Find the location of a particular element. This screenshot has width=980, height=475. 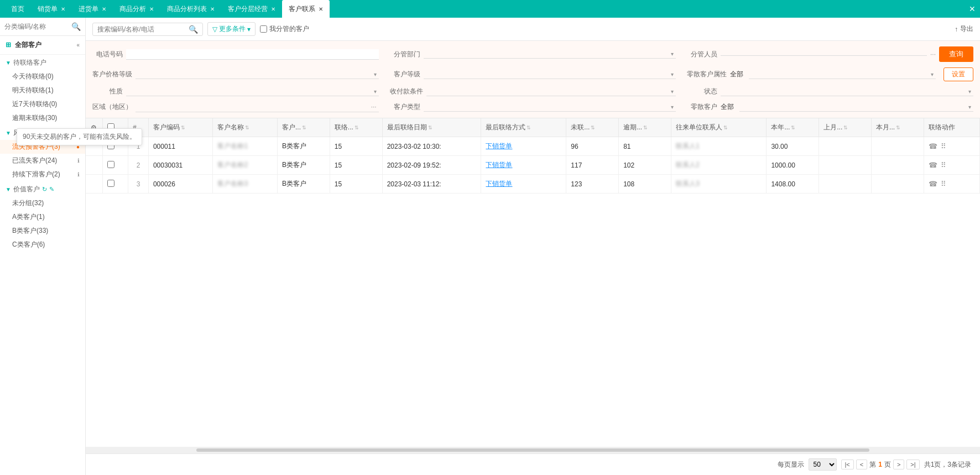

sidebar-item-overdue-pending: 逾期未联络(30) is located at coordinates (43, 118).